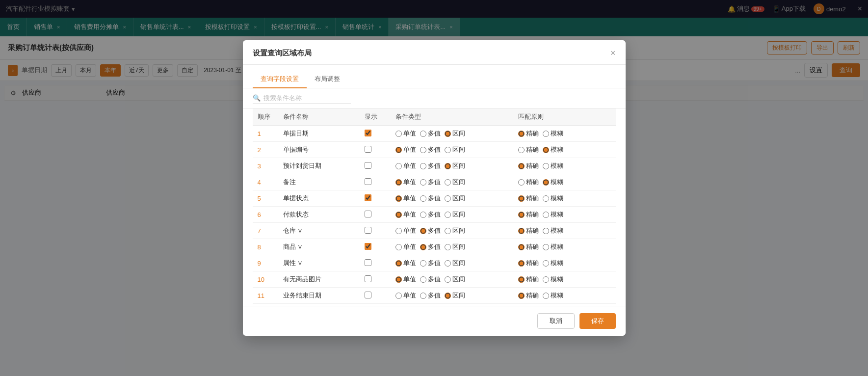 The height and width of the screenshot is (376, 868). Describe the element at coordinates (434, 73) in the screenshot. I see `settings-dialog: 设置查询区域布局 × 查询字段设置 布局调整 🔍 顺序` at that location.